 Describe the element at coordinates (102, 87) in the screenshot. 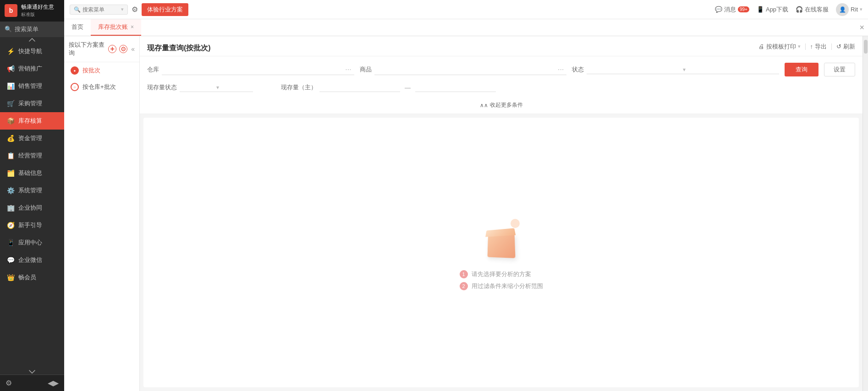

I see `scheme-item-warehouse-batch: ○ 按仓库+批次` at that location.